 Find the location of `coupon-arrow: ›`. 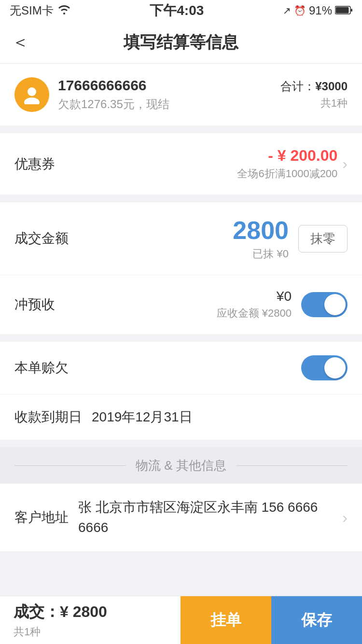

coupon-arrow: › is located at coordinates (345, 164).